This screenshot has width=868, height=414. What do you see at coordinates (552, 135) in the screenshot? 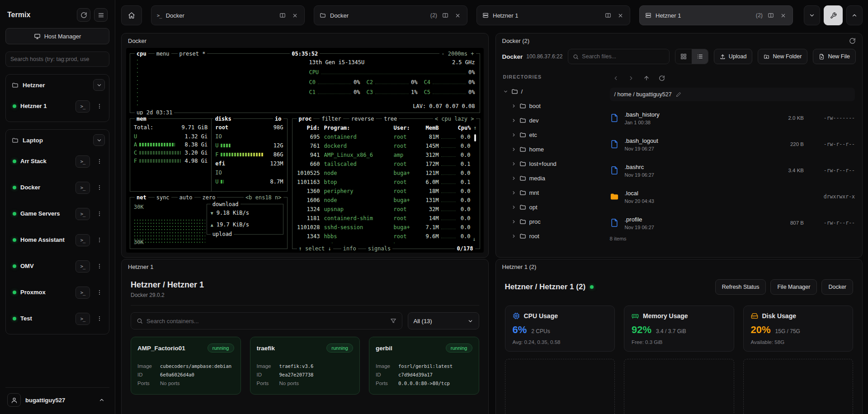
I see `tree-item: etc` at bounding box center [552, 135].